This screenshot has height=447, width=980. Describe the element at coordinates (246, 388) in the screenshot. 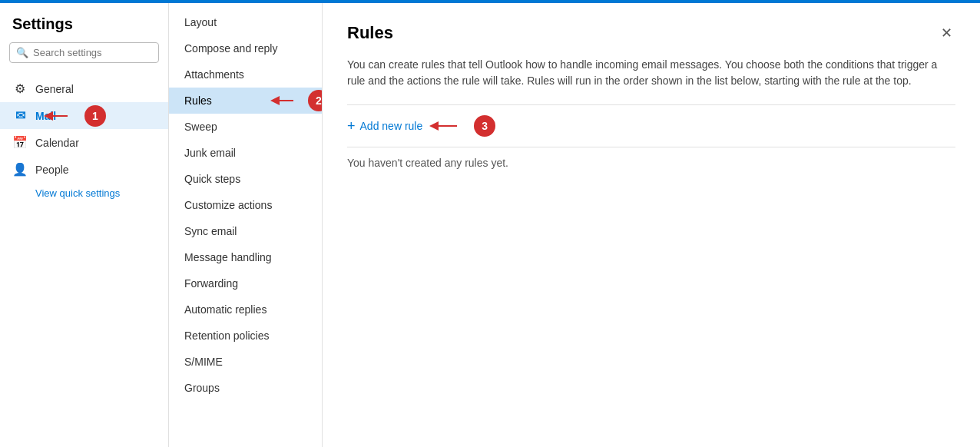

I see `middle-item-groups: Groups` at that location.